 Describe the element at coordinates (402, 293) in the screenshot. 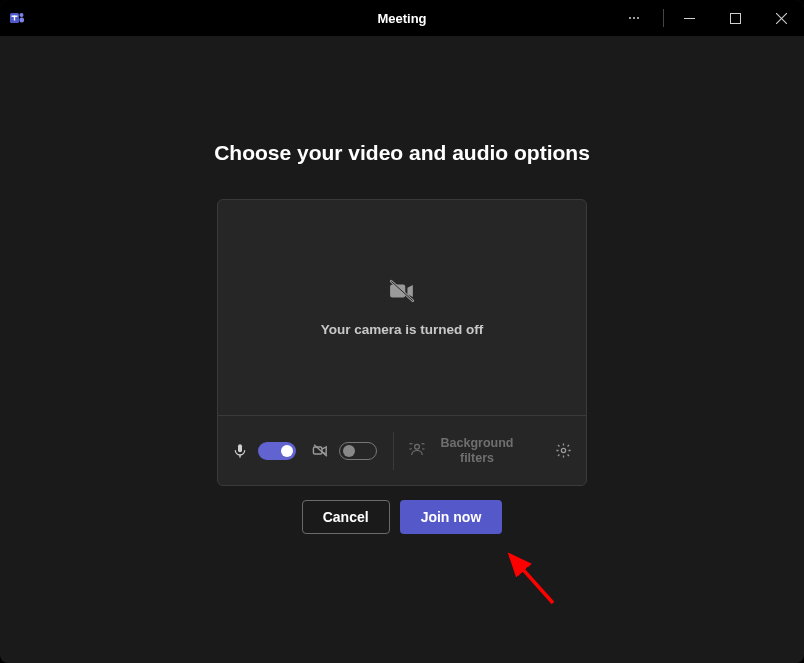

I see `camera-off-icon` at that location.